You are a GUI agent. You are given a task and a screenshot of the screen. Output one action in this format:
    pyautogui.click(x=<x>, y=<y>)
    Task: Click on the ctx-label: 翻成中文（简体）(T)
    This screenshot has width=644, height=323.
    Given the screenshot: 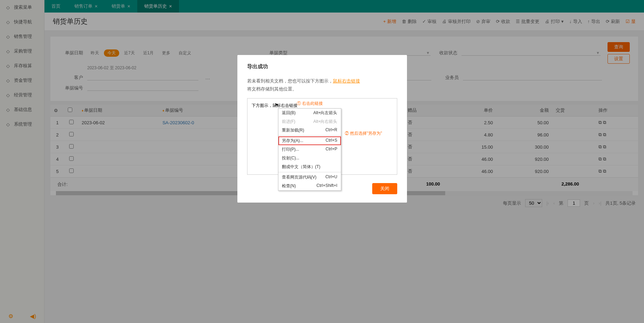 What is the action you would take?
    pyautogui.click(x=301, y=167)
    